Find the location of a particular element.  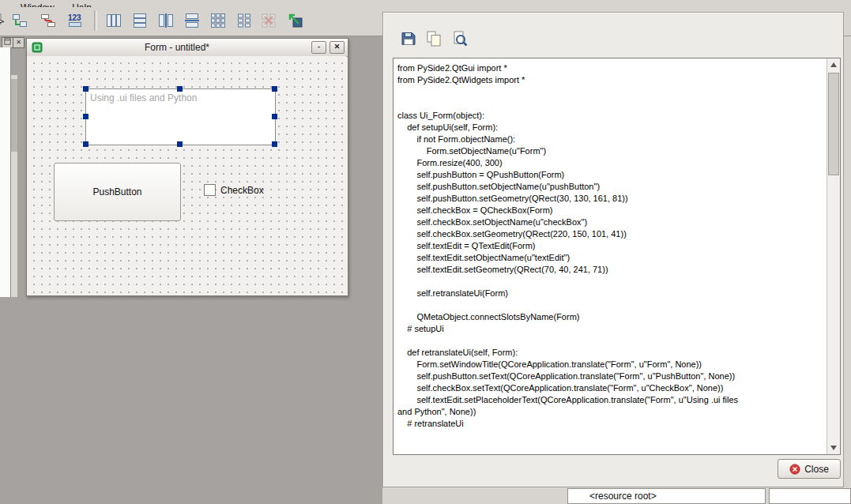

code-vertical-scrollbar is located at coordinates (833, 256).